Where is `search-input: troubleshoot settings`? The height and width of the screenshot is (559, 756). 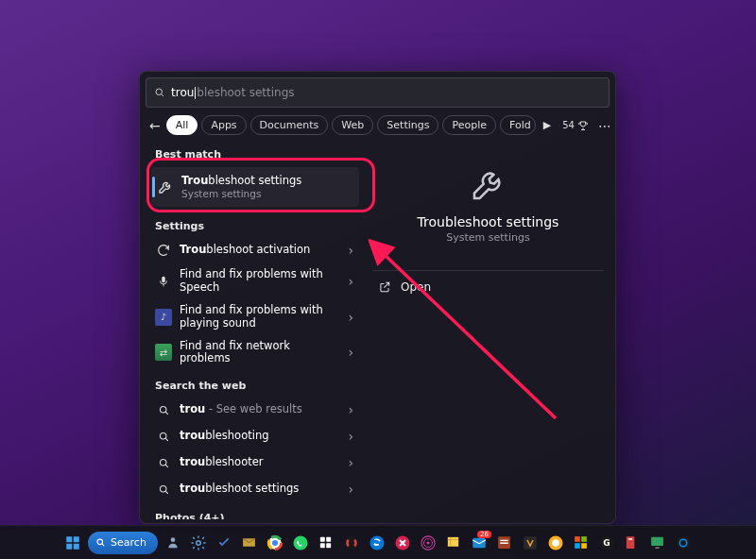 search-input: troubleshoot settings is located at coordinates (378, 93).